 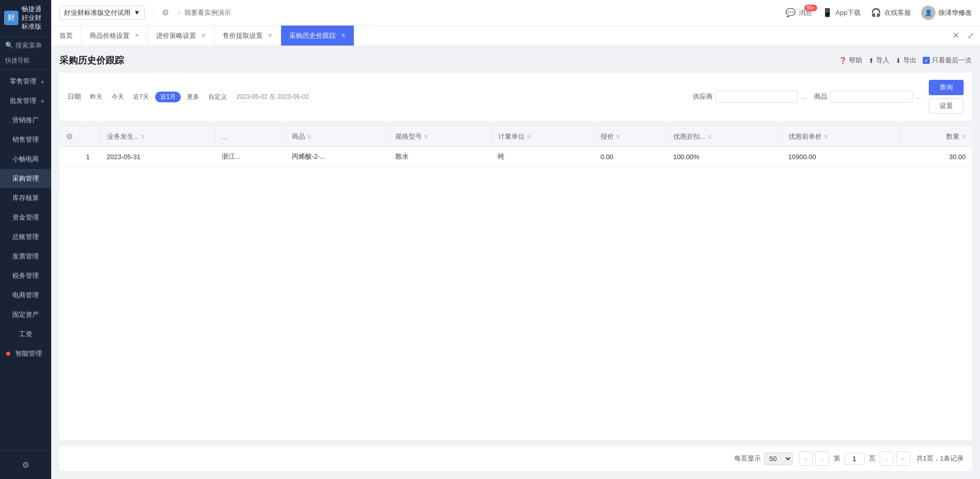 What do you see at coordinates (270, 36) in the screenshot?
I see `tab-sale-price-close: ✕` at bounding box center [270, 36].